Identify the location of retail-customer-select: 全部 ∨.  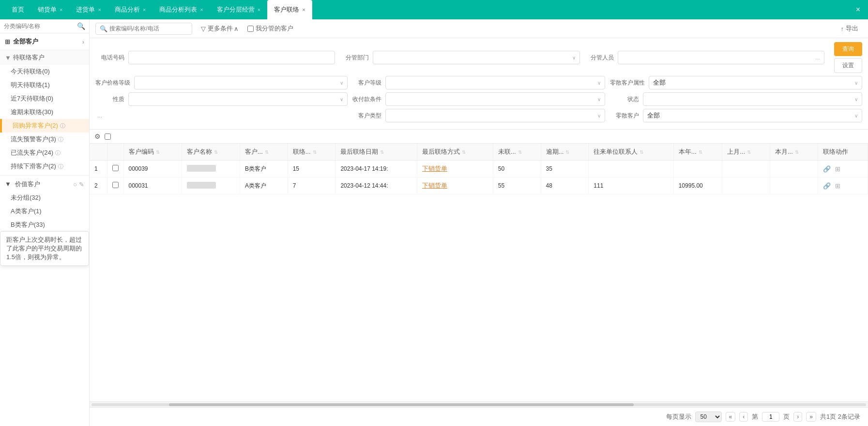
(752, 116).